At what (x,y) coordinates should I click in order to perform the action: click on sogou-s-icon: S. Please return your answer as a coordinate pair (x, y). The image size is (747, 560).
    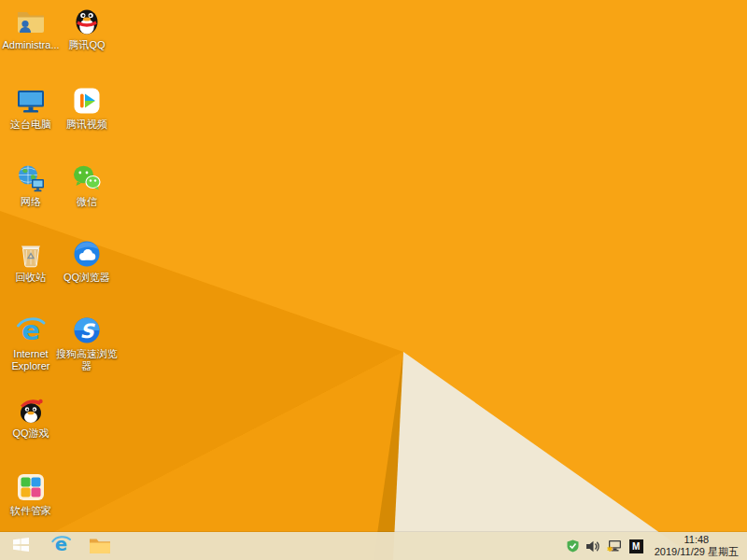
    Looking at the image, I should click on (87, 330).